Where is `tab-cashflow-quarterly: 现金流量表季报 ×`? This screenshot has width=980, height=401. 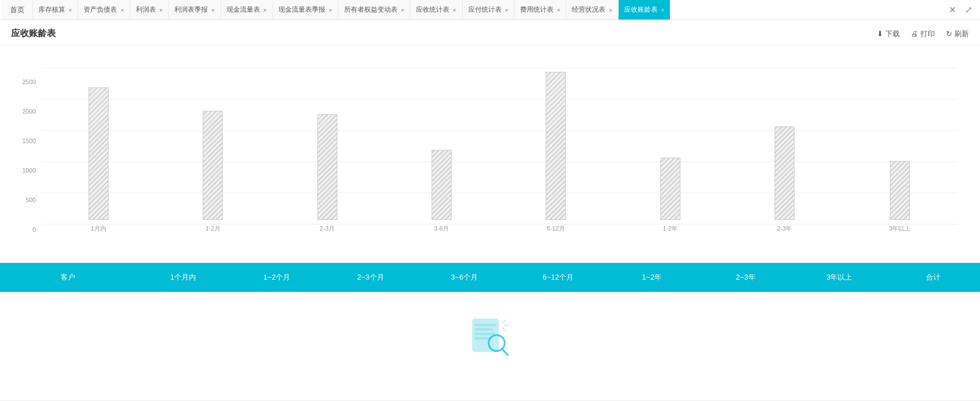
tab-cashflow-quarterly: 现金流量表季报 × is located at coordinates (305, 10).